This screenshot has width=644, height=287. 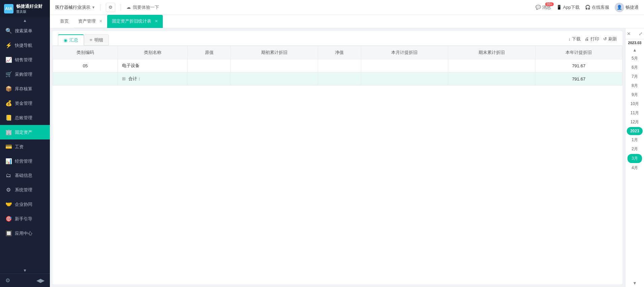 What do you see at coordinates (25, 74) in the screenshot?
I see `sidebar-item-purchase: 🛒 采购管理` at bounding box center [25, 74].